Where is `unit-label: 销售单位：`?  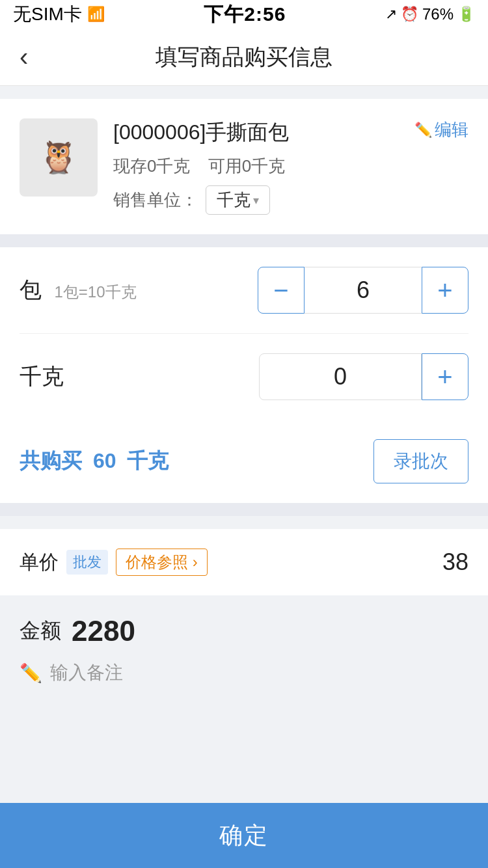 unit-label: 销售单位： is located at coordinates (156, 200).